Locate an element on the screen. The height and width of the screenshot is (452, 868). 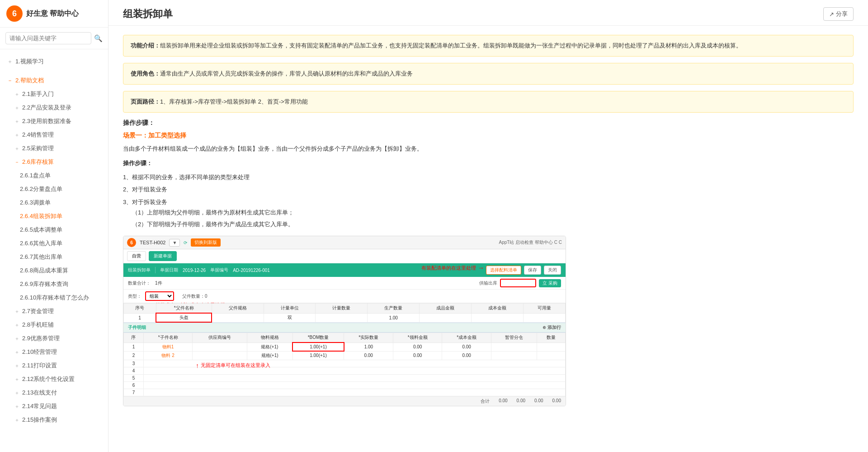
sidebar-item-video: ＋ 1.视频学习 is located at coordinates (54, 62).